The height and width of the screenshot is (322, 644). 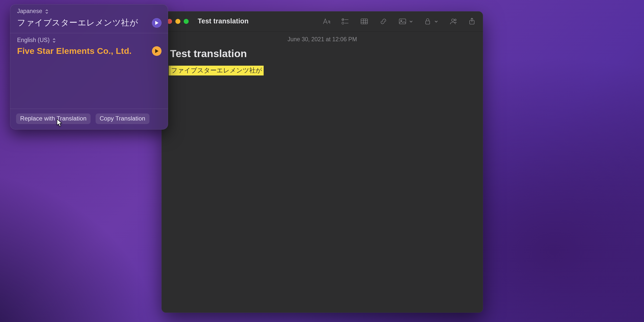 What do you see at coordinates (322, 39) in the screenshot?
I see `note-date: June 30, 2021 at 12:06 PM` at bounding box center [322, 39].